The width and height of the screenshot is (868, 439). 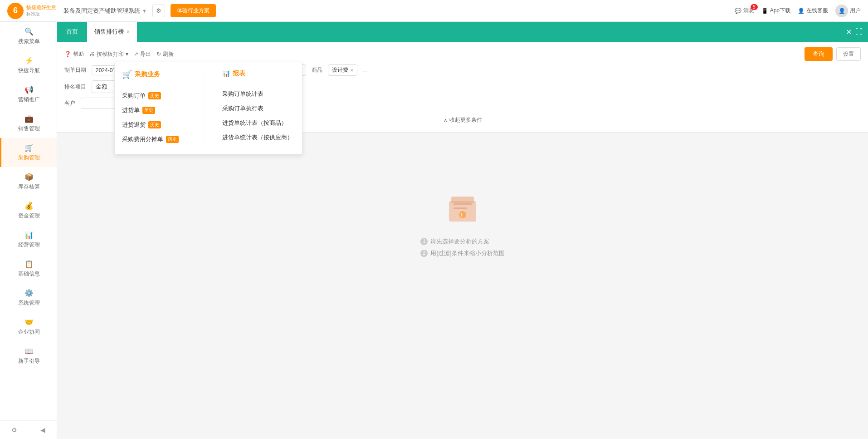 I want to click on sidebar-item-collab: 🤝 企业协同, so click(x=28, y=327).